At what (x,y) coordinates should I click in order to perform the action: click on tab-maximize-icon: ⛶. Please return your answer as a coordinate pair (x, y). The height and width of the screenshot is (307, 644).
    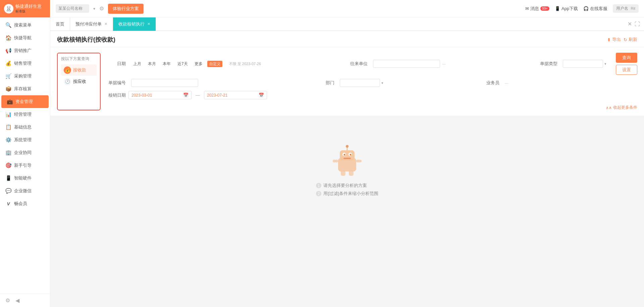
    Looking at the image, I should click on (637, 24).